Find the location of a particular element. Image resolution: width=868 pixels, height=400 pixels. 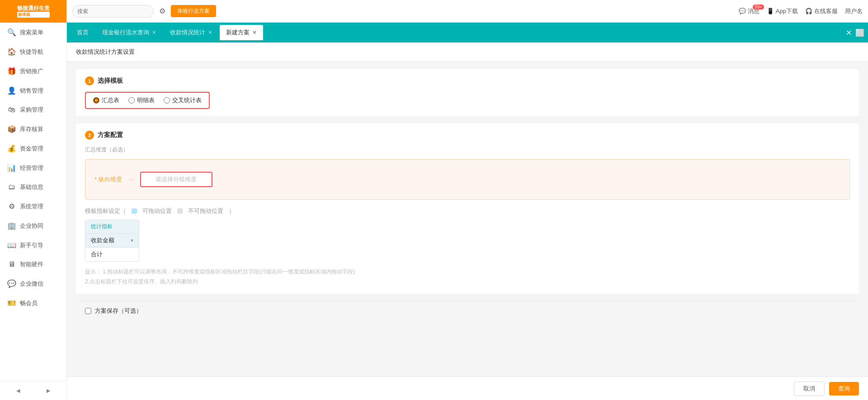

sidebar-item-purchase: 🛍采购管理 is located at coordinates (33, 110).